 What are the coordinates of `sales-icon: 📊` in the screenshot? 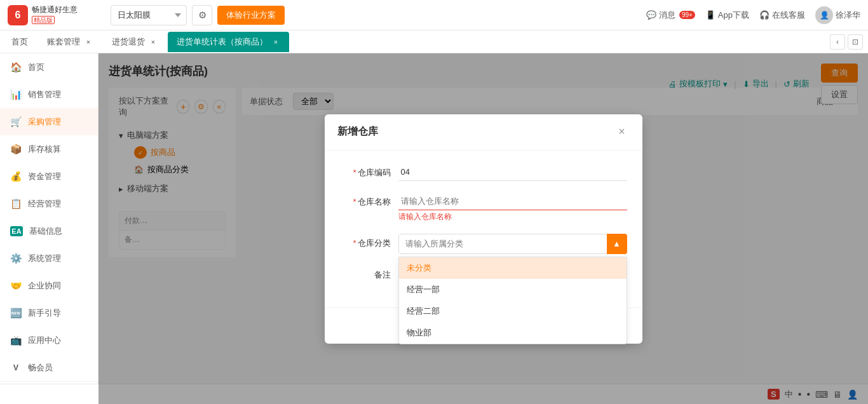 It's located at (16, 95).